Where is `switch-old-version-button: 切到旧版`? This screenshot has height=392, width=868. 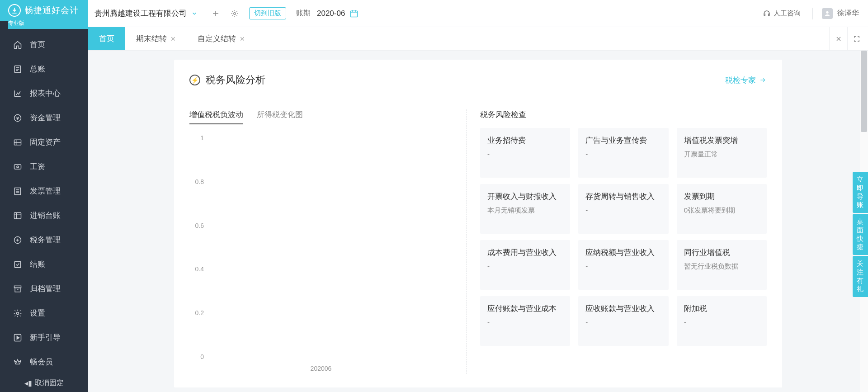
switch-old-version-button: 切到旧版 is located at coordinates (268, 14).